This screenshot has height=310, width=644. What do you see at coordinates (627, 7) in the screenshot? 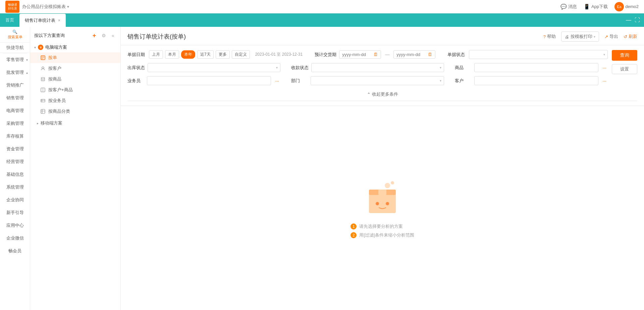
I see `user-action: Ea demo2` at bounding box center [627, 7].